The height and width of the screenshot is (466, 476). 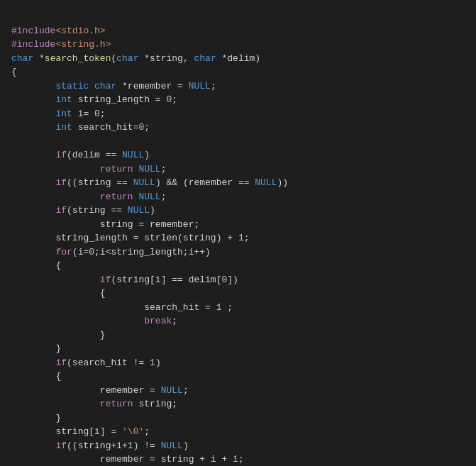 What do you see at coordinates (238, 45) in the screenshot?
I see `code-line: #include<string.h>` at bounding box center [238, 45].